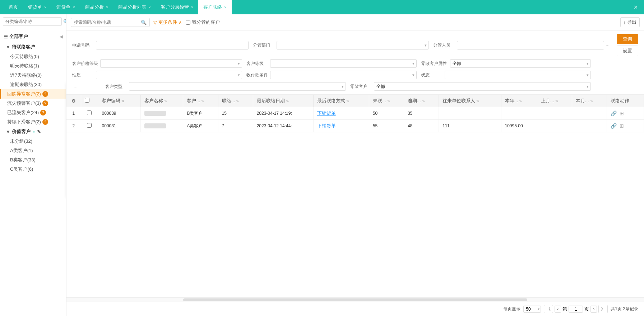  Describe the element at coordinates (34, 141) in the screenshot. I see `sidebar-item-ungroups: 未分组(32)` at that location.